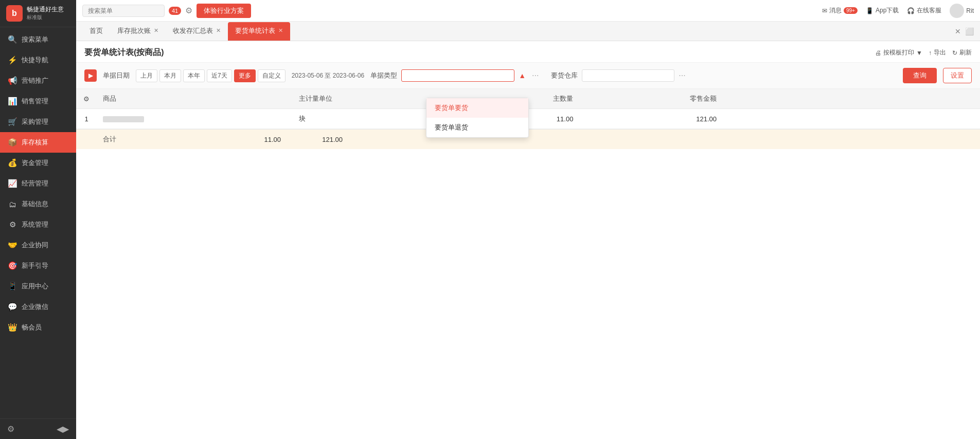  I want to click on filter-expand-button: ▶, so click(91, 76).